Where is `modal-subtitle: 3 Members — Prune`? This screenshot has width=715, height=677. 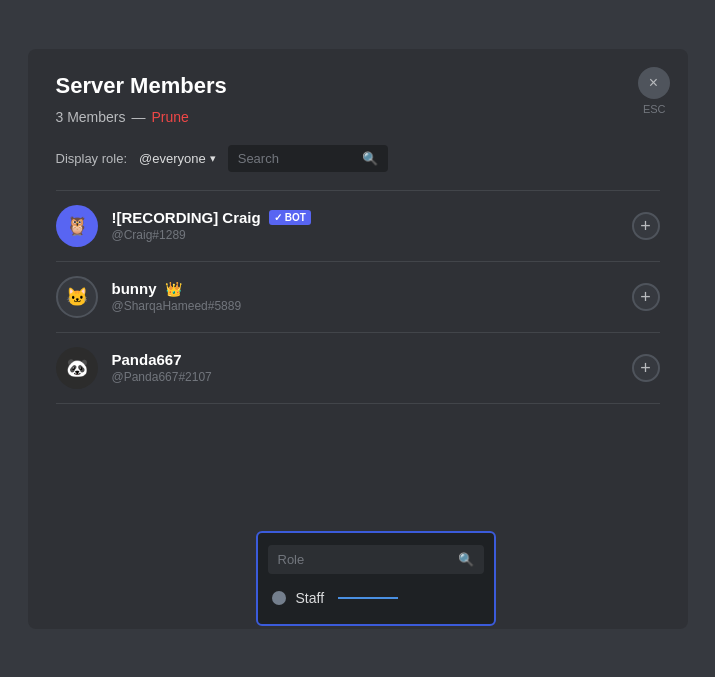 modal-subtitle: 3 Members — Prune is located at coordinates (358, 117).